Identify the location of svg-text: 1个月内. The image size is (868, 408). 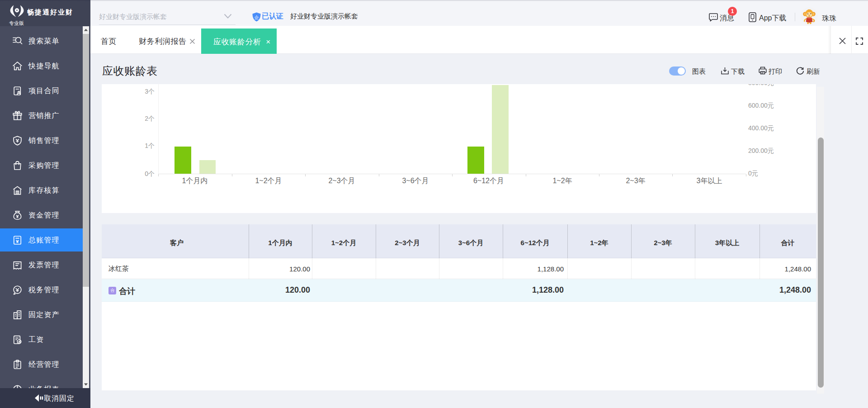
(195, 181).